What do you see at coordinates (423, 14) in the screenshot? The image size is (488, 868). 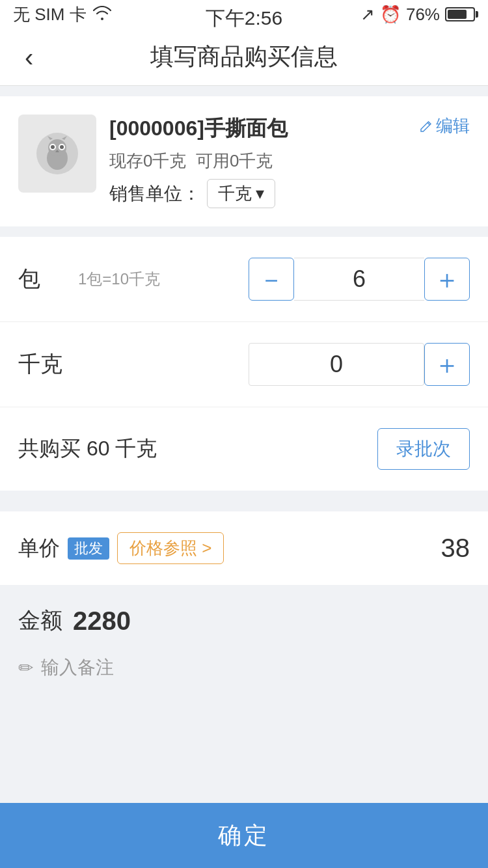 I see `battery-percent: 76%` at bounding box center [423, 14].